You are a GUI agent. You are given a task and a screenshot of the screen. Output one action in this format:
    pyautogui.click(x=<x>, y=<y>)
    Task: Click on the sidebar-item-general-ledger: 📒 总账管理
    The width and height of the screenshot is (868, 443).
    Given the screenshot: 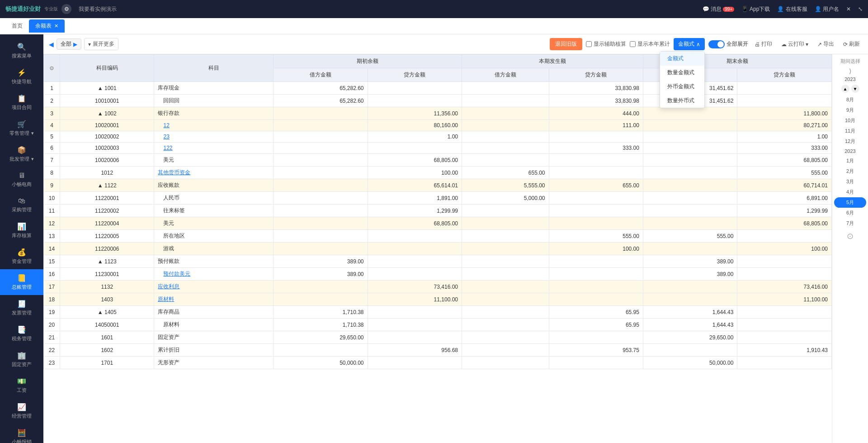 What is the action you would take?
    pyautogui.click(x=22, y=282)
    